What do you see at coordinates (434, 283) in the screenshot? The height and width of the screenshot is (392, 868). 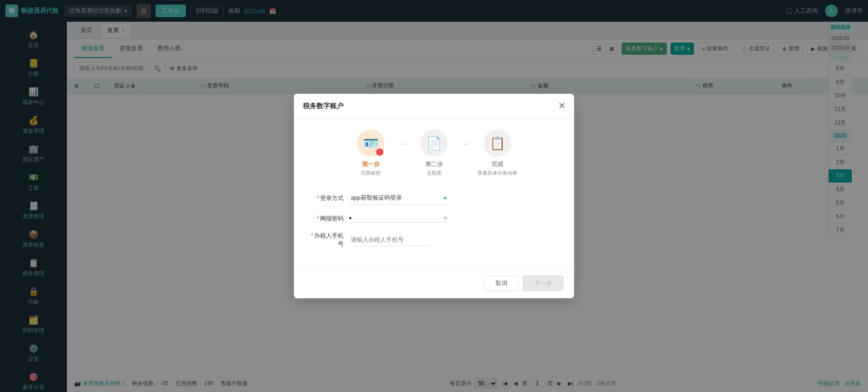 I see `dialog-footer: 取消 下一步` at bounding box center [434, 283].